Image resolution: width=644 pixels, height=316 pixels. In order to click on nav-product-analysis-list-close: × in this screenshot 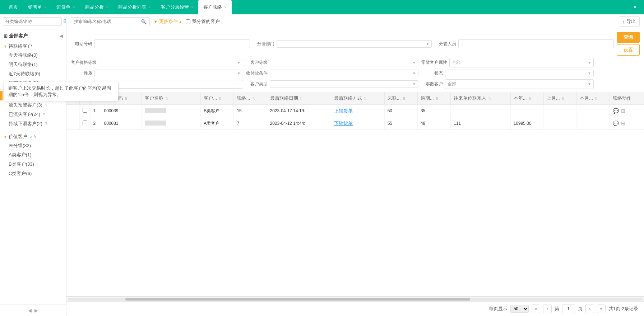, I will do `click(149, 7)`.